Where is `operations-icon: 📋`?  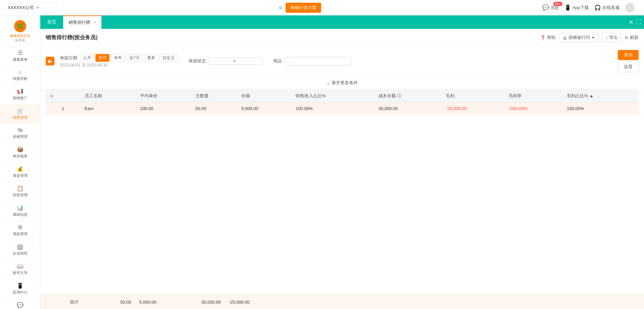 operations-icon: 📋 is located at coordinates (20, 189).